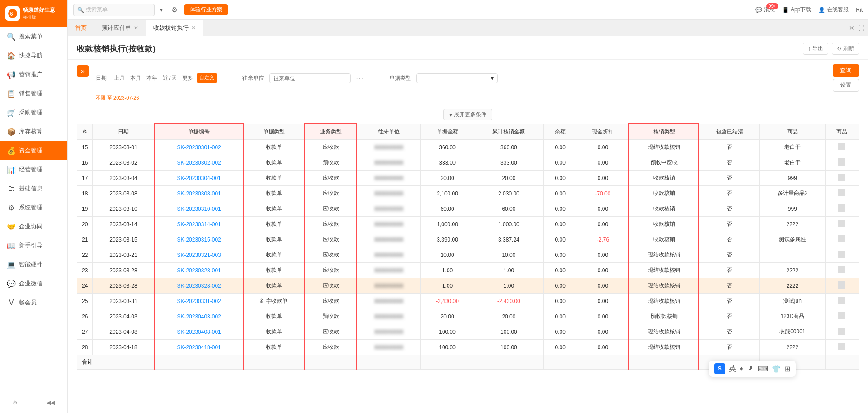 This screenshot has height=413, width=868. Describe the element at coordinates (468, 163) in the screenshot. I see `table-row: 16 2023-03-02 SK-20230302-002 收款单 预收款 XX…` at that location.